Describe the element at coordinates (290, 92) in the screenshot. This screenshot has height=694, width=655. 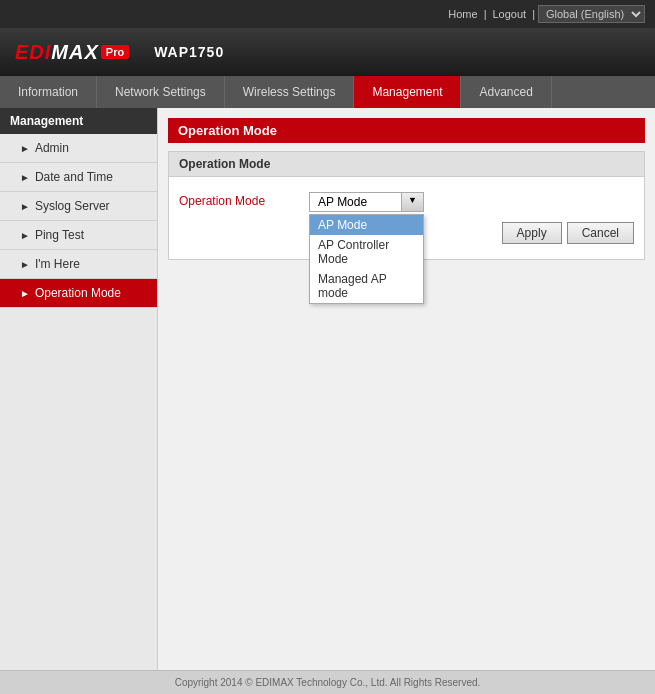
I see `nav-tab-wireless-settings: Wireless Settings` at that location.